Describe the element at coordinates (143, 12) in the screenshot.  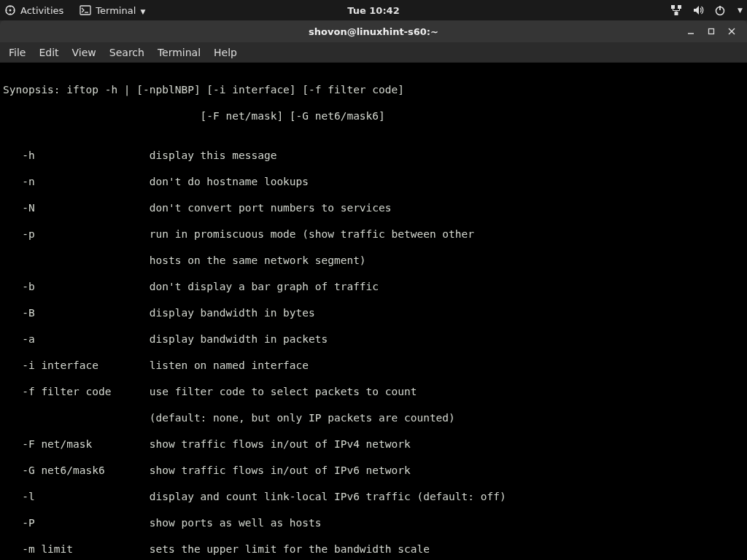
I see `chevron-down-icon: ▼` at that location.